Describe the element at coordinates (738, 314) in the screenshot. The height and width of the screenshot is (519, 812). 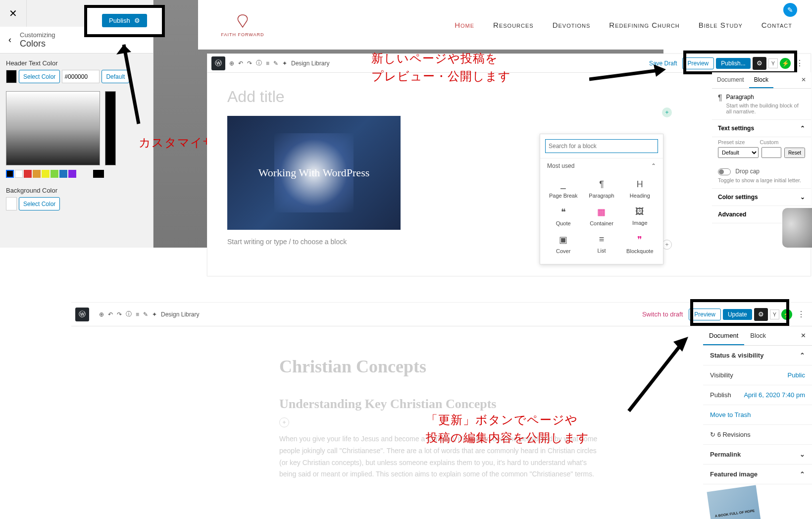
I see `update-button: Update` at that location.